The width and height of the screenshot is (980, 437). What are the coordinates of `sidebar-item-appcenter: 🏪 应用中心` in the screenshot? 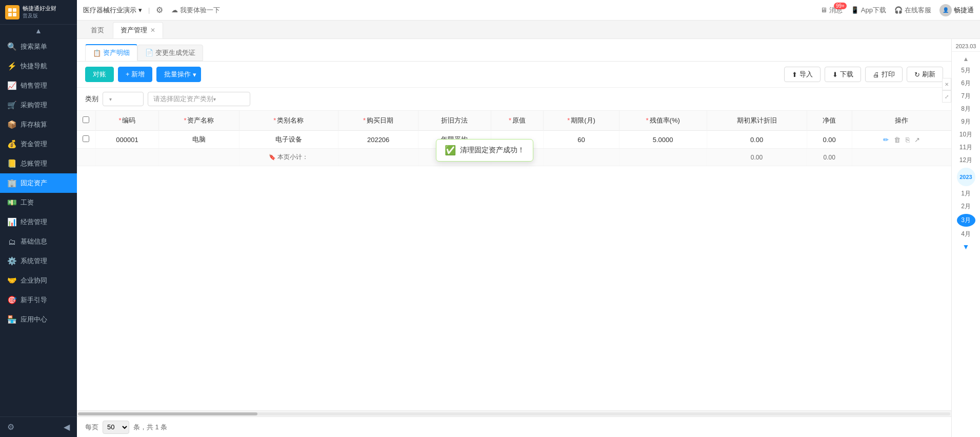 It's located at (38, 320).